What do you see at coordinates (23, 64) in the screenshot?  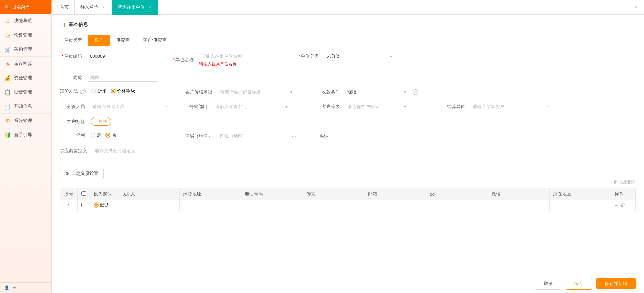 I see `sidebar-item-label: 库存核算` at bounding box center [23, 64].